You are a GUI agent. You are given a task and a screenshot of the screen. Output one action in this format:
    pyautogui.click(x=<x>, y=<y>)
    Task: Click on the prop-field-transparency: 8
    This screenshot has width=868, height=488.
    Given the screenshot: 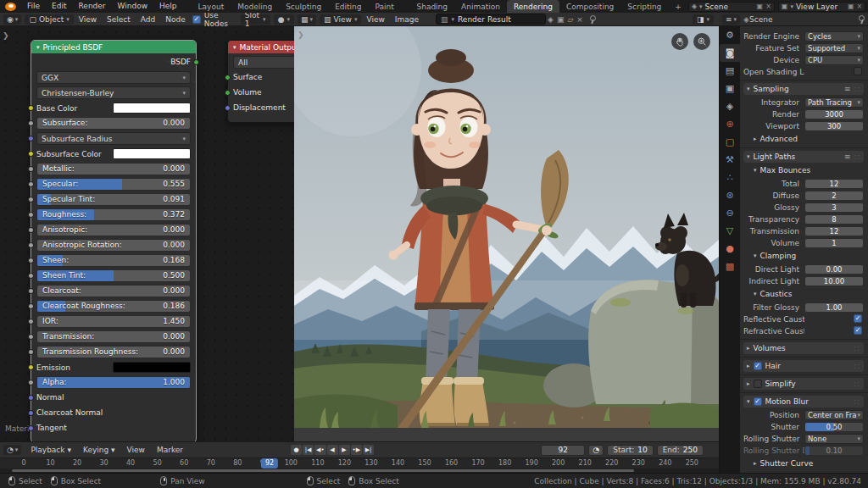 What is the action you would take?
    pyautogui.click(x=834, y=219)
    